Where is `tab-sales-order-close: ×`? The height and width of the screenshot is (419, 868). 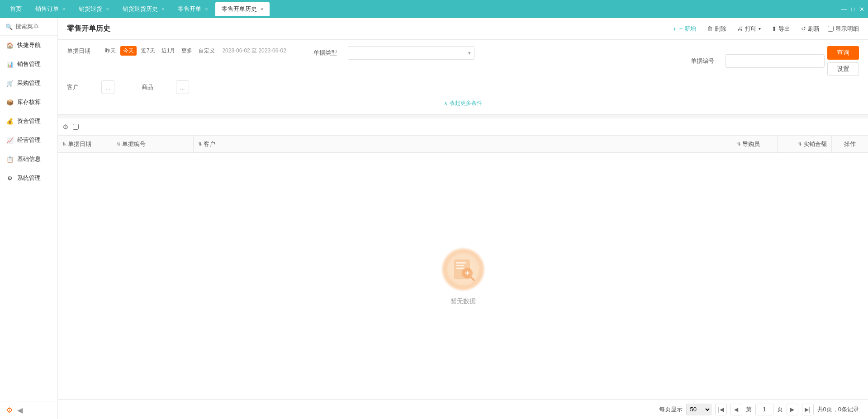
tab-sales-order-close: × is located at coordinates (64, 9).